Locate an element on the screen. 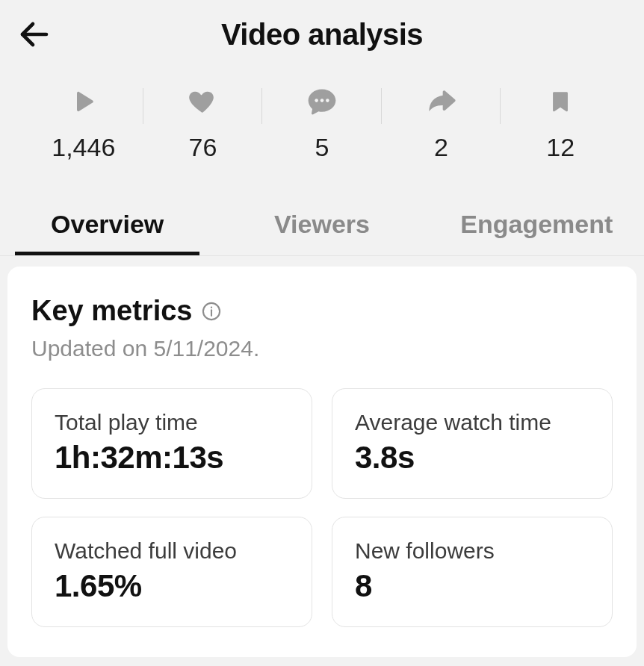 The height and width of the screenshot is (666, 644). stat-comments: 5 is located at coordinates (322, 122).